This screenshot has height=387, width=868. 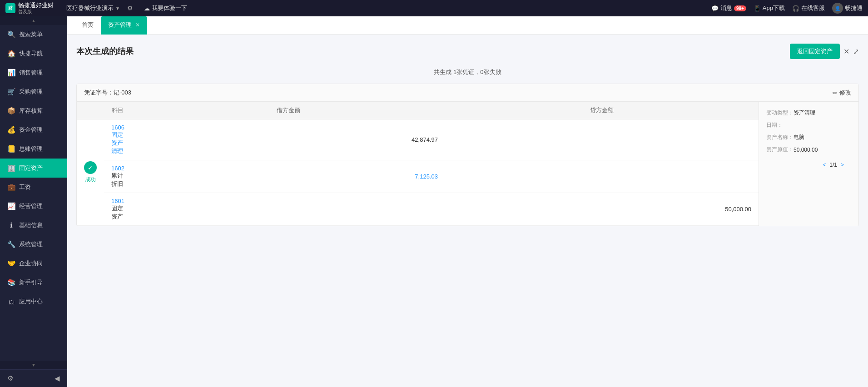 I want to click on next-page-button: >, so click(x=842, y=165).